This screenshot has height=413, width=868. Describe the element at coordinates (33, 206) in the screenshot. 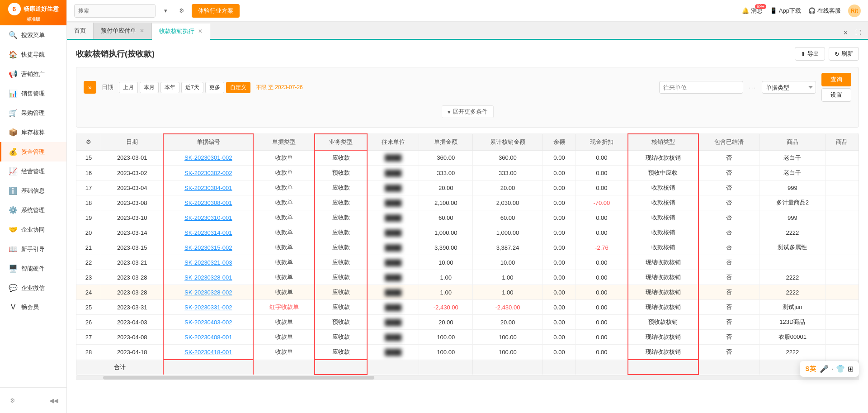

I see `sidebar: 6 畅康道好生意 标准版 🔍搜索菜单🏠快捷导航📢营销推广📊销售管理🛒采购管理📦库…` at that location.